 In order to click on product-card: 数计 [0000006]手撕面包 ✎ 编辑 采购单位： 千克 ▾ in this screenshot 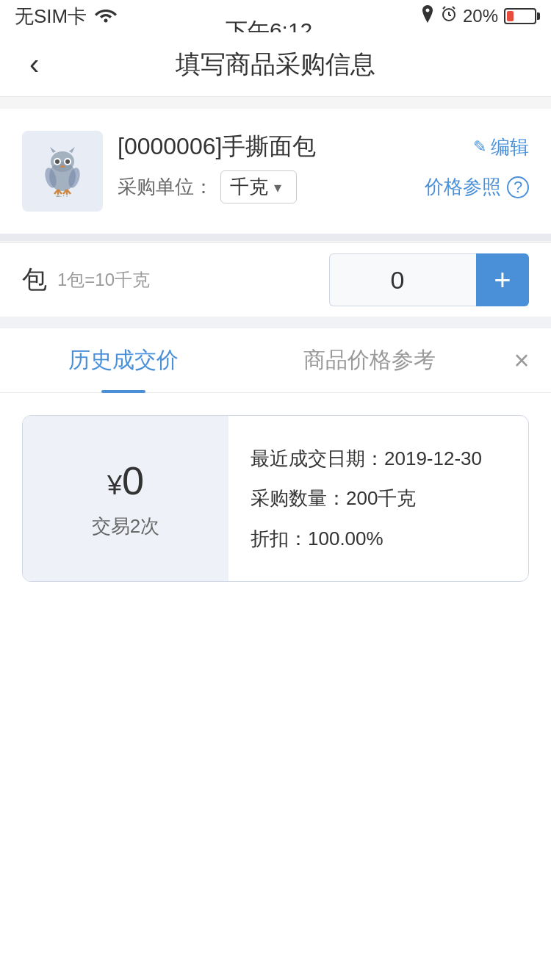, I will do `click(276, 171)`.